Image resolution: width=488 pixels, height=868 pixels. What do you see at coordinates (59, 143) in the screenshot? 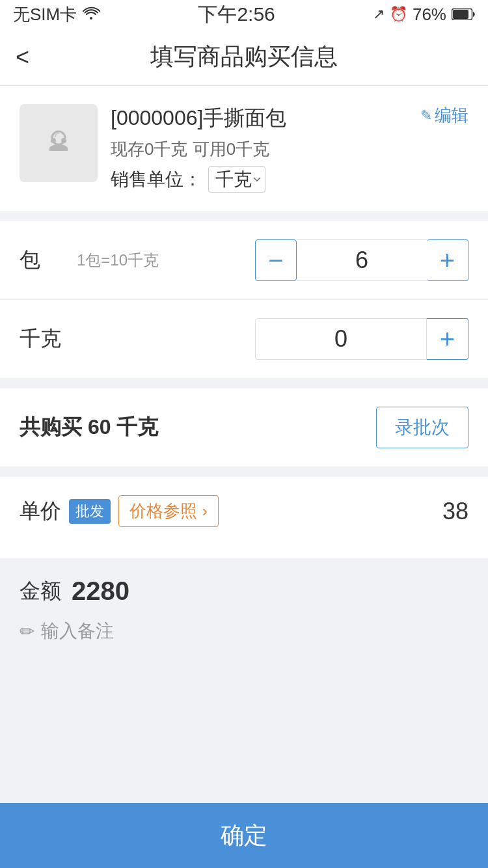
I see `product-image` at bounding box center [59, 143].